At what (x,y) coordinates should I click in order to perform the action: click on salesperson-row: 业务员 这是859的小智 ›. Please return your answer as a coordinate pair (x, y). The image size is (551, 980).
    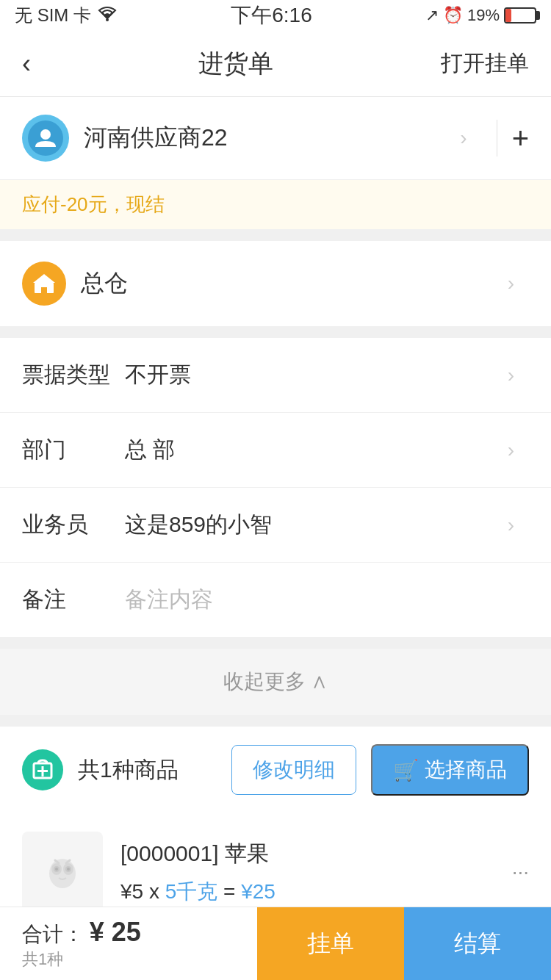
    Looking at the image, I should click on (276, 525).